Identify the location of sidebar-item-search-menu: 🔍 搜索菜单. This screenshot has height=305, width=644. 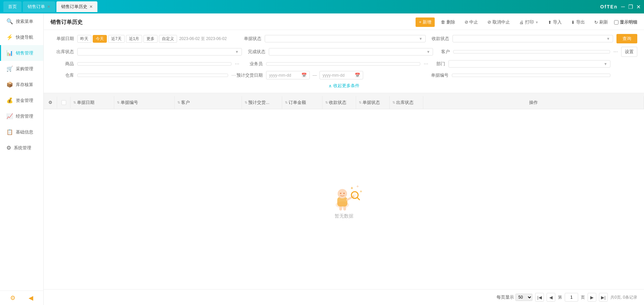
(22, 22).